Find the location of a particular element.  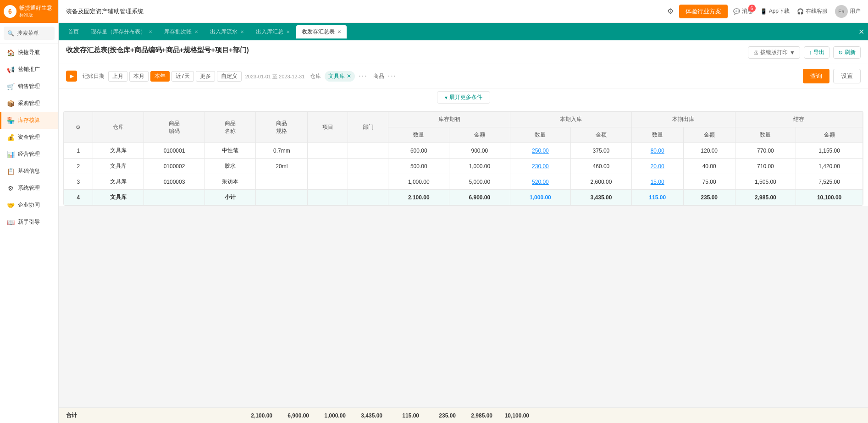

th-out-group: 本期出库 is located at coordinates (683, 120).